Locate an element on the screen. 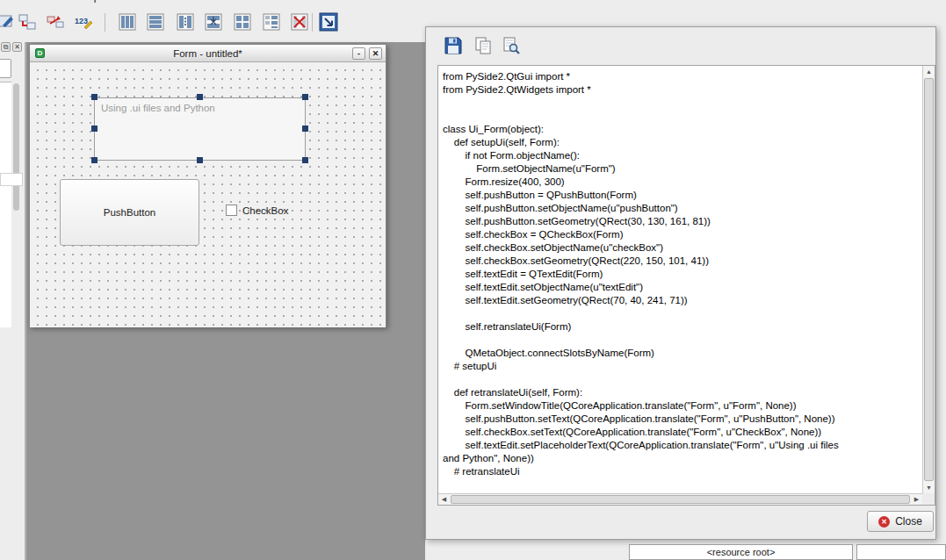 This screenshot has height=560, width=946. scroll-up-arrow-icon: ▲ is located at coordinates (929, 72).